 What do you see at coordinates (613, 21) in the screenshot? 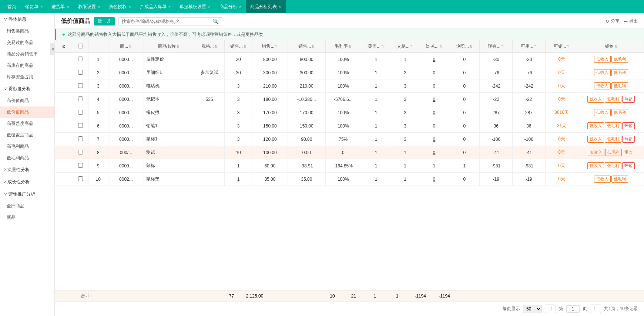
I see `share-btn: ↻ 分享` at bounding box center [613, 21].